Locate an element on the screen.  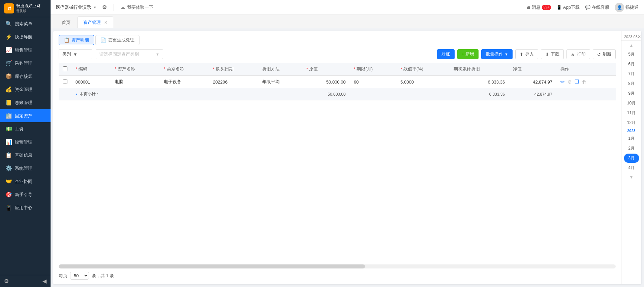
table-head: 编码 资产名称 类别名称 购买日期 折旧方法 原值 期限(月) 残值率(%) 期… is located at coordinates (337, 69).